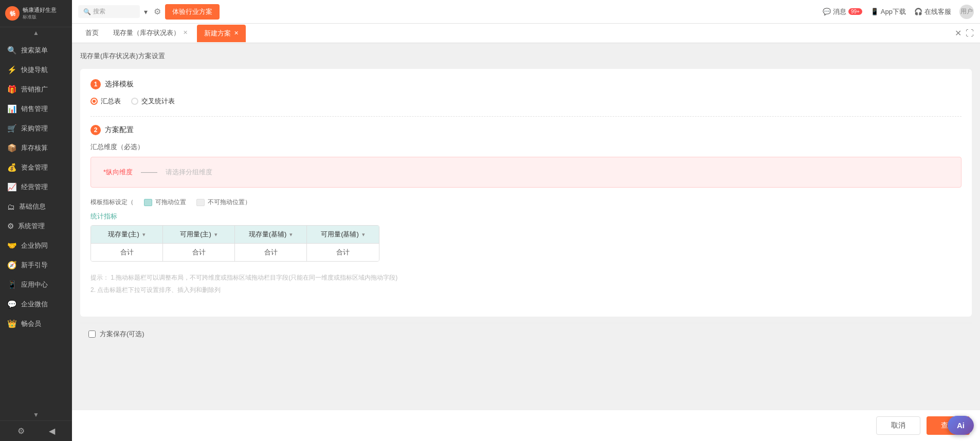 The image size is (980, 441). What do you see at coordinates (36, 304) in the screenshot?
I see `sidebar-item-wechat: 💬企业微信` at bounding box center [36, 304].